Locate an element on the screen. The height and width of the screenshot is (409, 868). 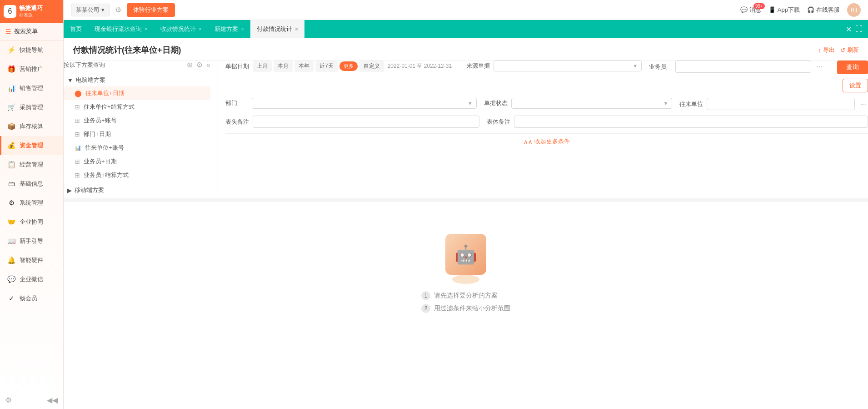
sidebar-item-base-info: 🗃 基础信息 is located at coordinates (32, 184).